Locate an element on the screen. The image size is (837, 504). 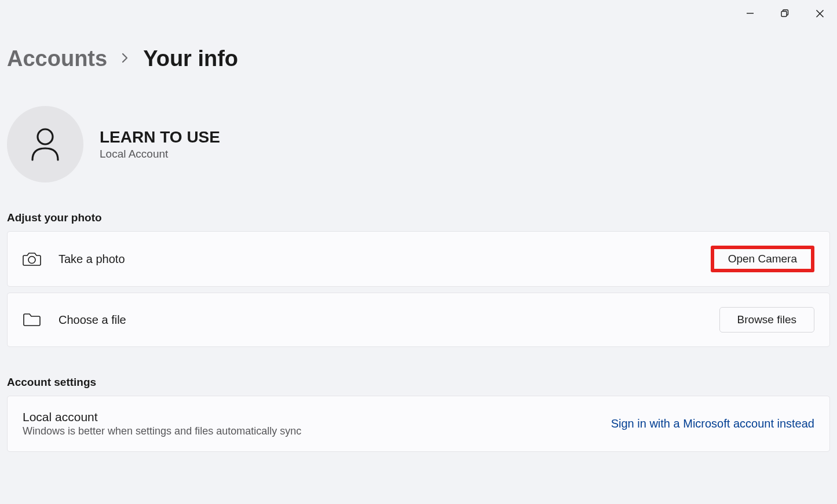
take-photo-card: Take a photo Open Camera is located at coordinates (418, 259).